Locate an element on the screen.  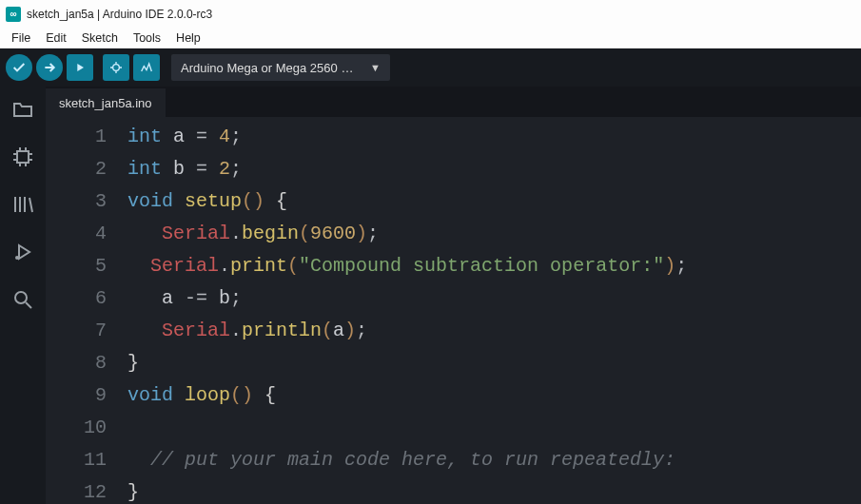
toolbar: Arduino Mega or Mega 2560 … ▼ is located at coordinates (430, 68).